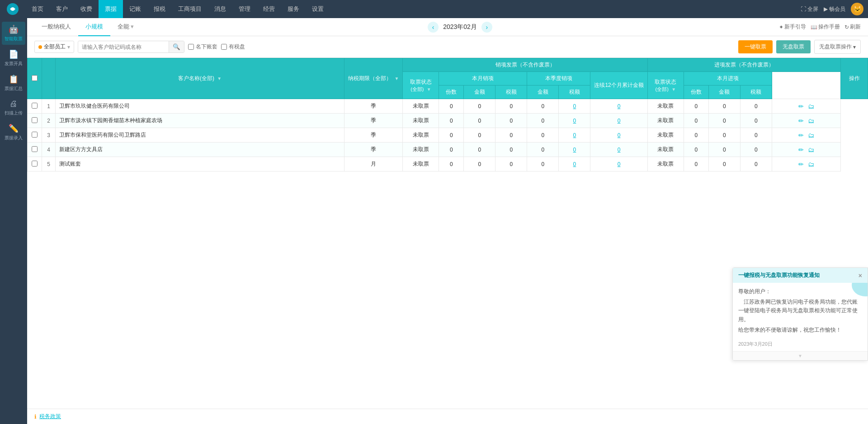  Describe the element at coordinates (123, 47) in the screenshot. I see `search-input` at that location.